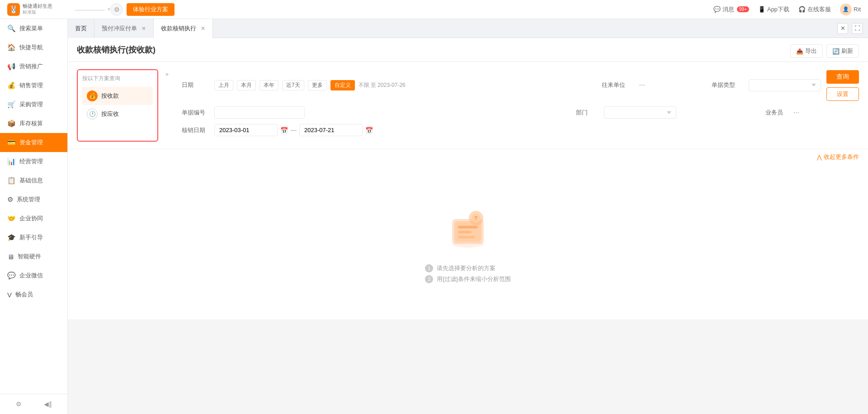  I want to click on sidebar-settings-btn: ⚙, so click(19, 404).